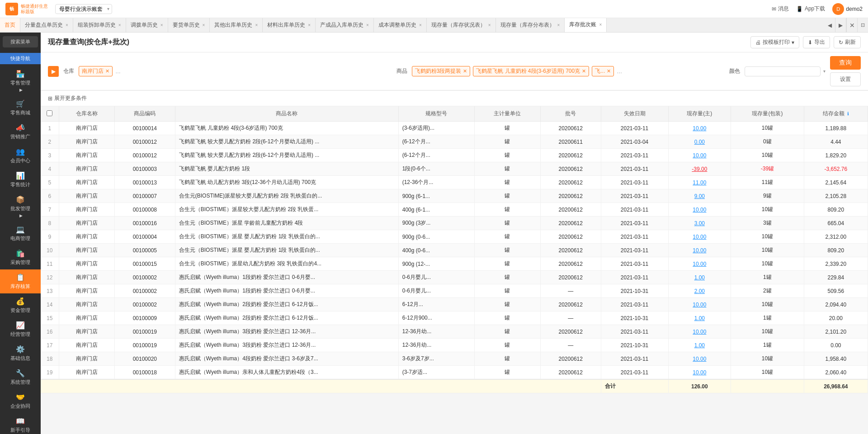 The width and height of the screenshot is (868, 434). I want to click on tab-xianzai1: 现存量（库存状况表）×, so click(461, 25).